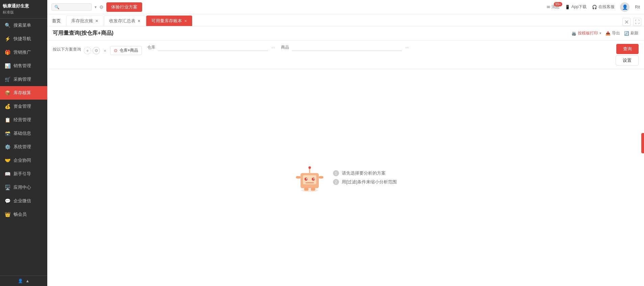 This screenshot has width=644, height=286. What do you see at coordinates (126, 51) in the screenshot?
I see `scheme-item-warehouse: ⊙ 仓库+商品` at bounding box center [126, 51].